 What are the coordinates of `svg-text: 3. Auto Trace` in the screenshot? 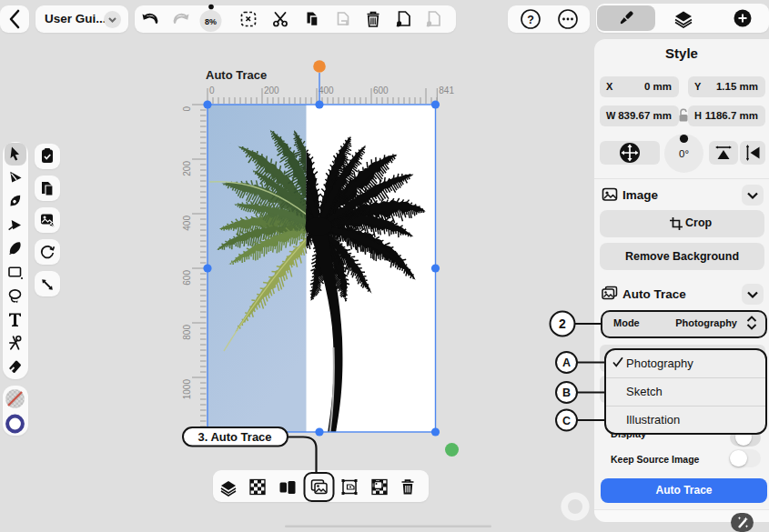 It's located at (235, 437).